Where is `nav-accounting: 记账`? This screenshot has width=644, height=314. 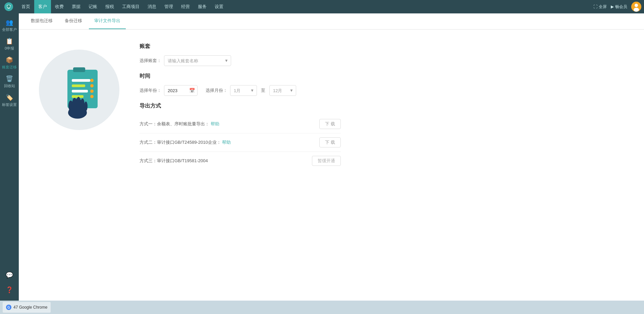 nav-accounting: 记账 is located at coordinates (93, 7).